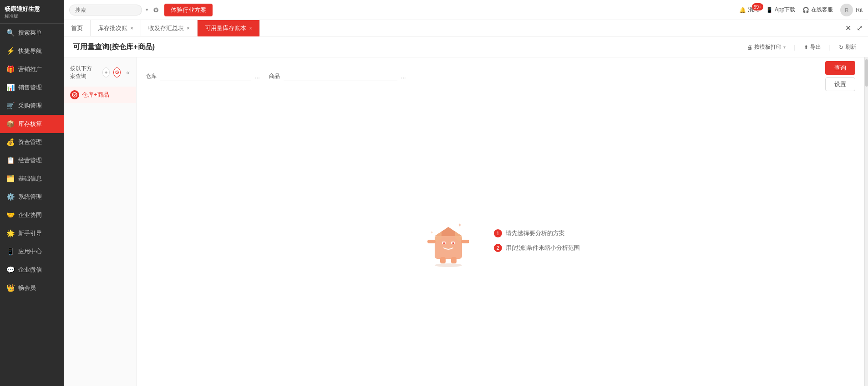  I want to click on sidebar-item-system: ⚙️ 系统管理, so click(32, 197).